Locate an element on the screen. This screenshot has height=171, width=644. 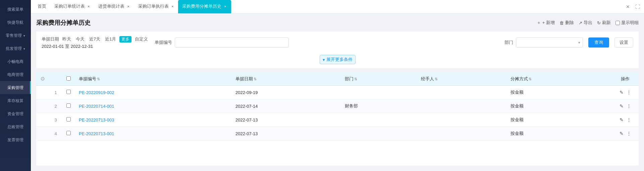
select-all-checkbox is located at coordinates (68, 78).